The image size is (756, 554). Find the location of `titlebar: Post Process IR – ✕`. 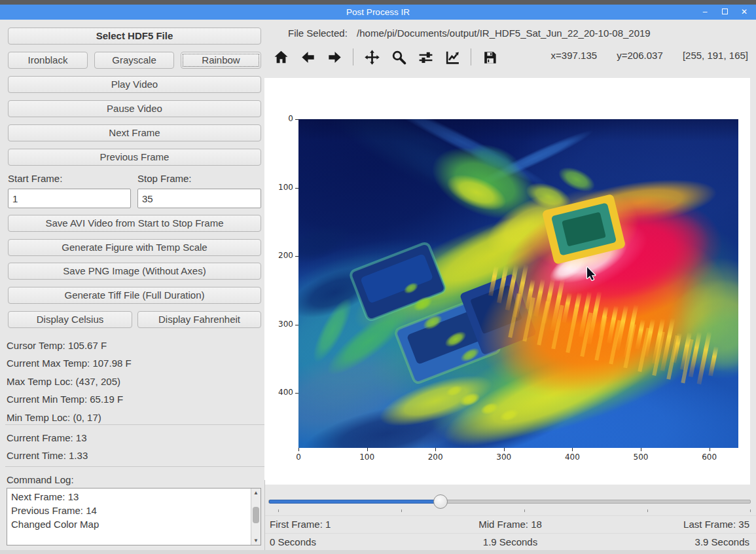

titlebar: Post Process IR – ✕ is located at coordinates (378, 12).